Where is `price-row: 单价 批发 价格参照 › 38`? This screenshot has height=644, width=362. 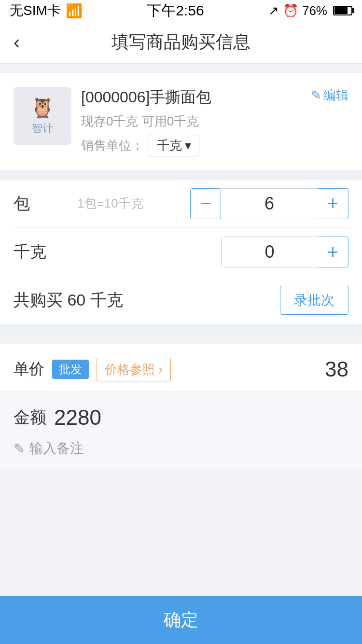
price-row: 单价 批发 价格参照 › 38 is located at coordinates (181, 369).